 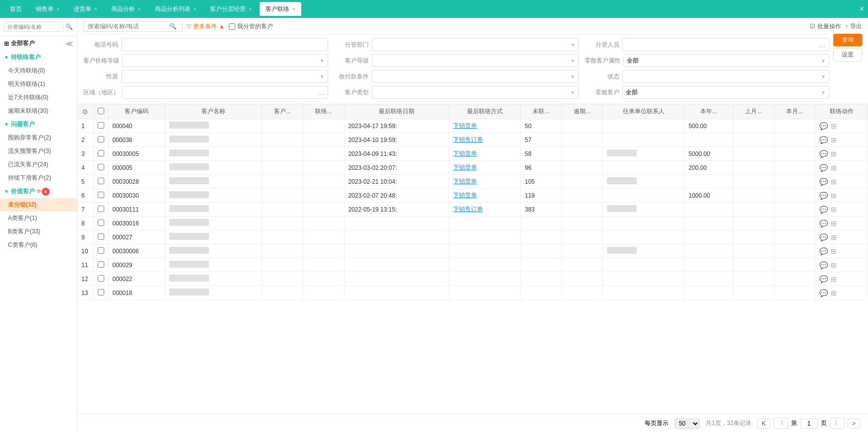 What do you see at coordinates (126, 9) in the screenshot?
I see `tab-product-analysis: 商品分析 ×` at bounding box center [126, 9].